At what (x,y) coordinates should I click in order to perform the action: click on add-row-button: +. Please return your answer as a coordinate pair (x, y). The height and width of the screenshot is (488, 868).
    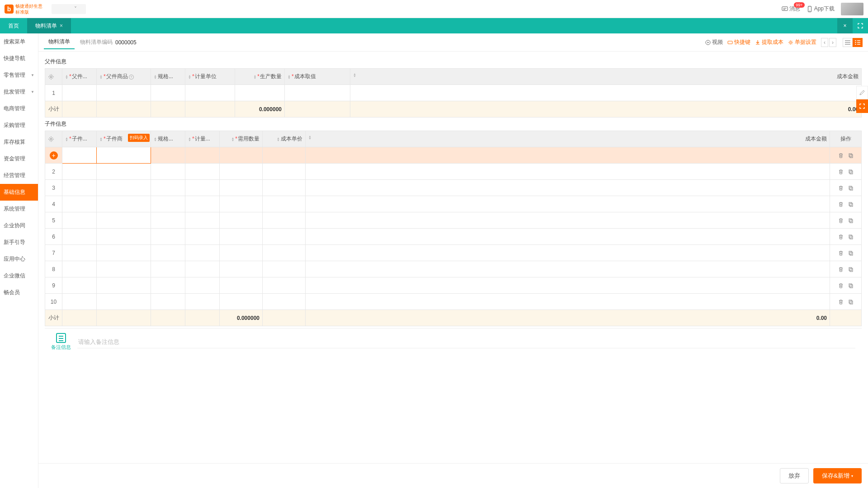
    Looking at the image, I should click on (54, 155).